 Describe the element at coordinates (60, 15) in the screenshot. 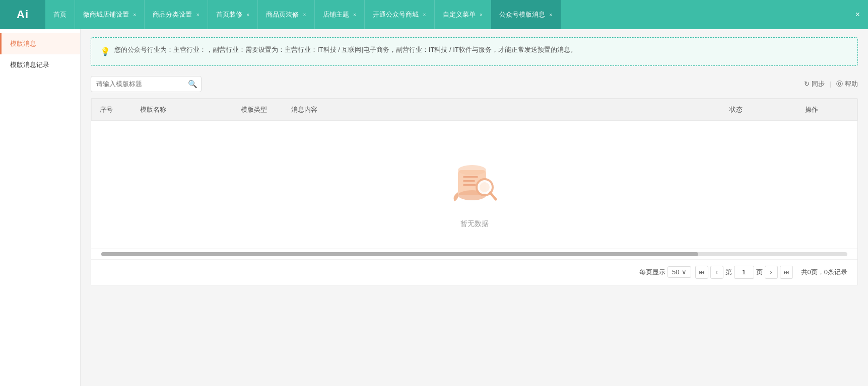

I see `nav-tab: 首页` at that location.